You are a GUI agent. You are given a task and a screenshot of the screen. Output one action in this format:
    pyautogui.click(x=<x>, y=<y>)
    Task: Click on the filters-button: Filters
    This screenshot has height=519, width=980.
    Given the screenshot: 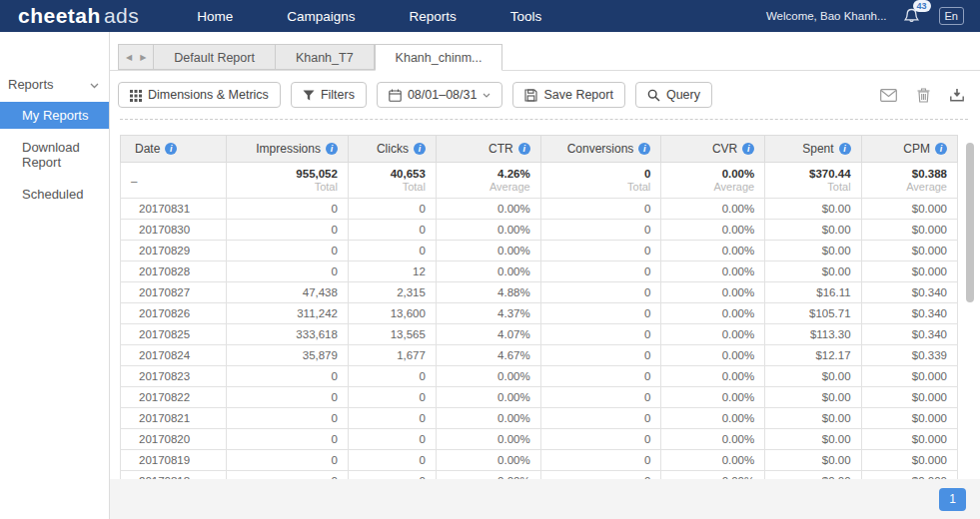 What is the action you would take?
    pyautogui.click(x=329, y=95)
    